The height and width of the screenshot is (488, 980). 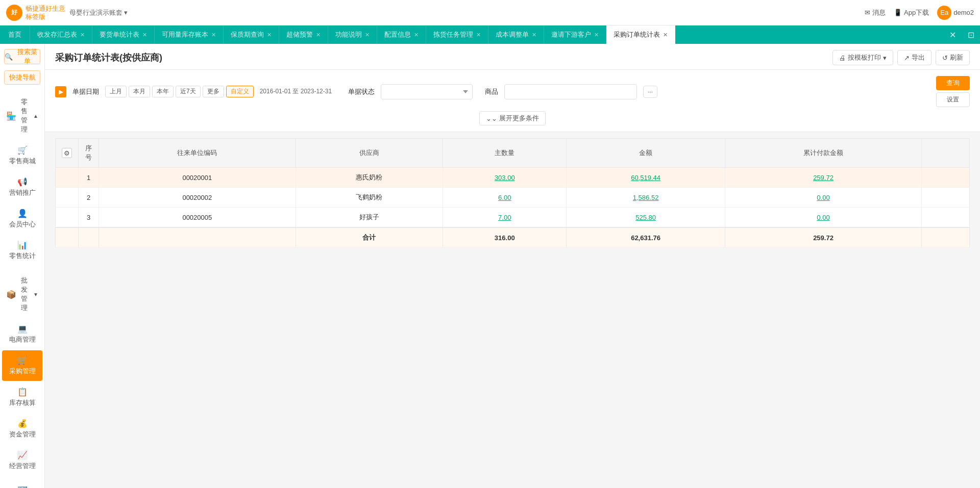 I want to click on date-last-month-btn: 上月, so click(x=116, y=92).